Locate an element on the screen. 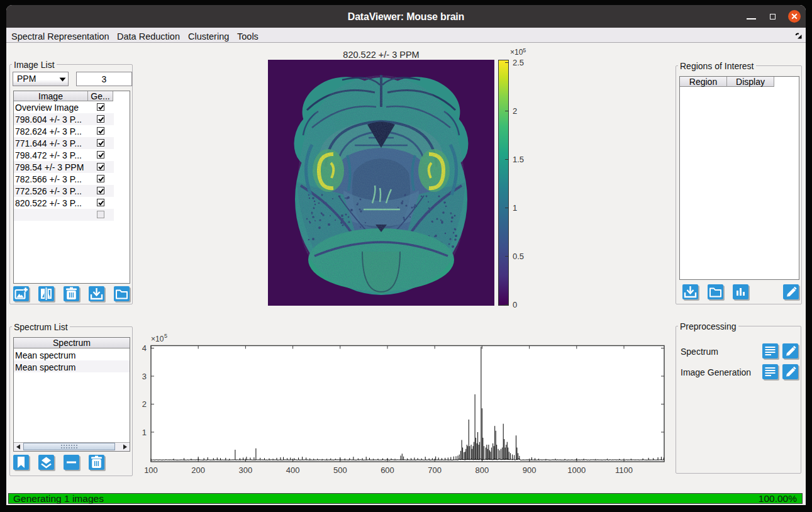 This screenshot has width=812, height=512. svg-text: 2 is located at coordinates (145, 404).